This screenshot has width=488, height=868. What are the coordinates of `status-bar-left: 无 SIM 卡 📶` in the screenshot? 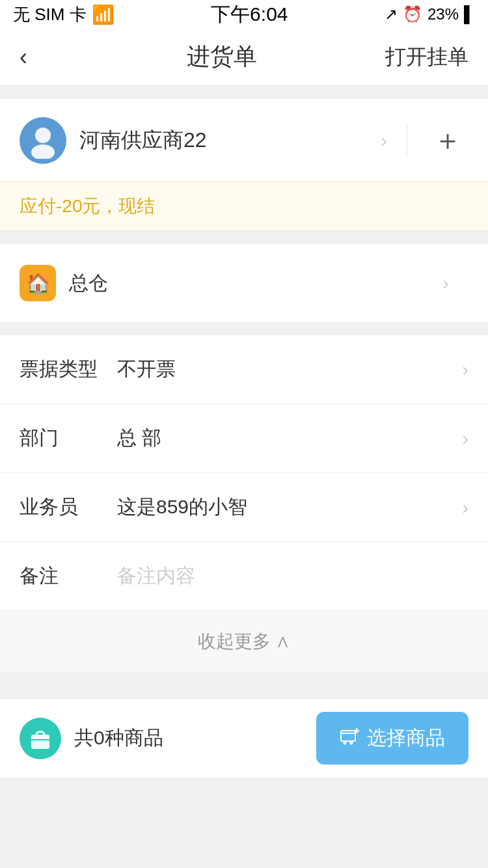 It's located at (64, 14).